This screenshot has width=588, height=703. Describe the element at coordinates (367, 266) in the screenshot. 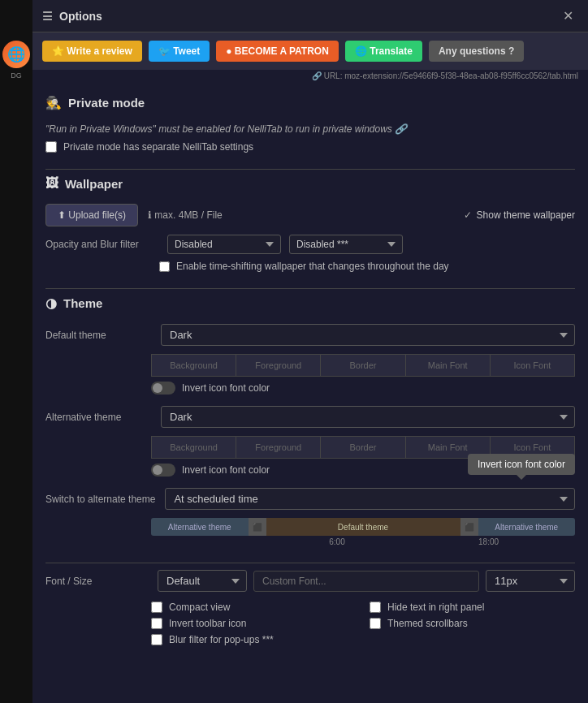

I see `time-shift-row: Enable time-shifting wallpaper that chan…` at that location.